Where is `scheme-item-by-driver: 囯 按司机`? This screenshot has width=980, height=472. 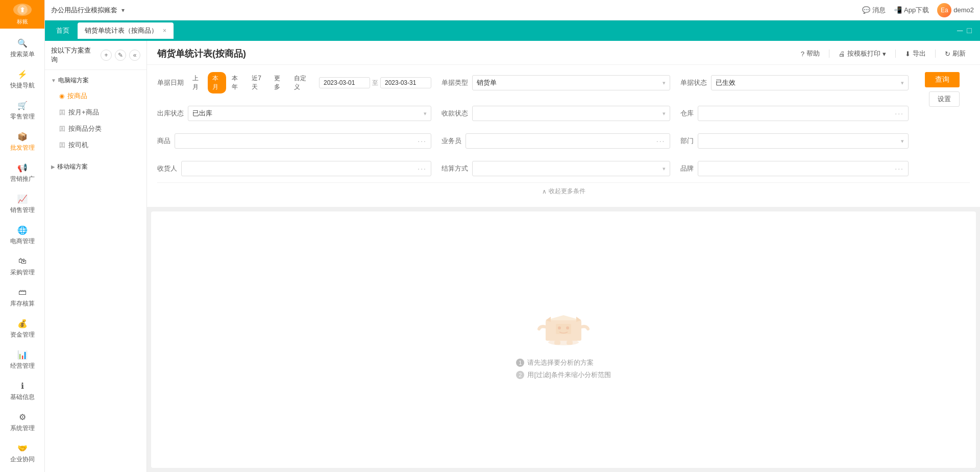 scheme-item-by-driver: 囯 按司机 is located at coordinates (96, 145).